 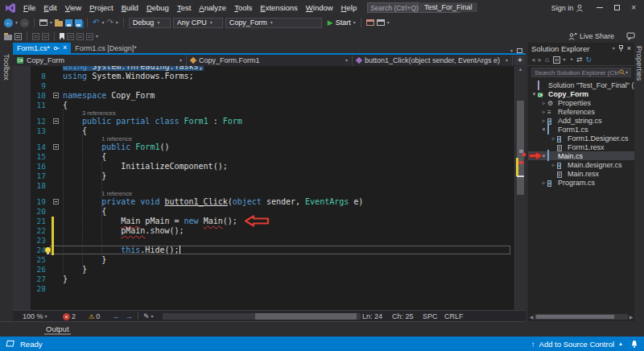 What do you see at coordinates (520, 188) in the screenshot?
I see `vertical-scrollbar: ▲` at bounding box center [520, 188].